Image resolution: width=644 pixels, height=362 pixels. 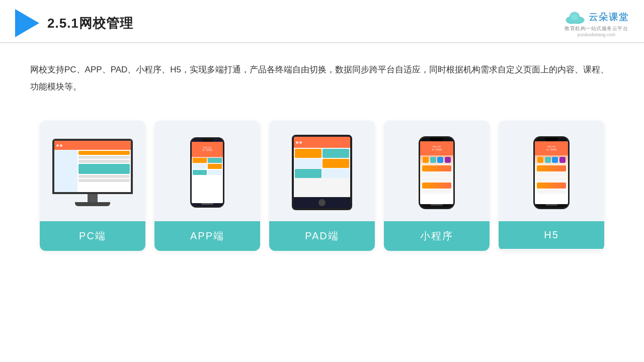 I want to click on mini-content, so click(x=437, y=179).